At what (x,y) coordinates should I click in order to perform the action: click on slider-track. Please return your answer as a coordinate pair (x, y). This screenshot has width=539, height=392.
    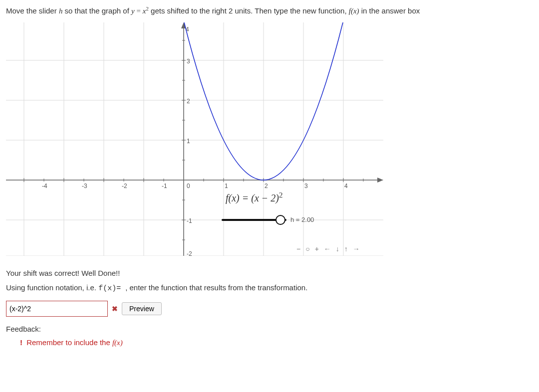
    Looking at the image, I should click on (254, 220).